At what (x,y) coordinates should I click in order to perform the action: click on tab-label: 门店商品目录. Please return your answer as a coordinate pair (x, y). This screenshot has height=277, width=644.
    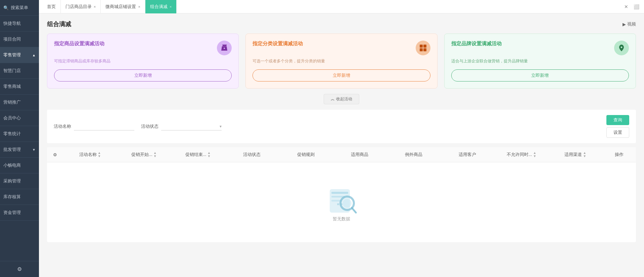
    Looking at the image, I should click on (79, 7).